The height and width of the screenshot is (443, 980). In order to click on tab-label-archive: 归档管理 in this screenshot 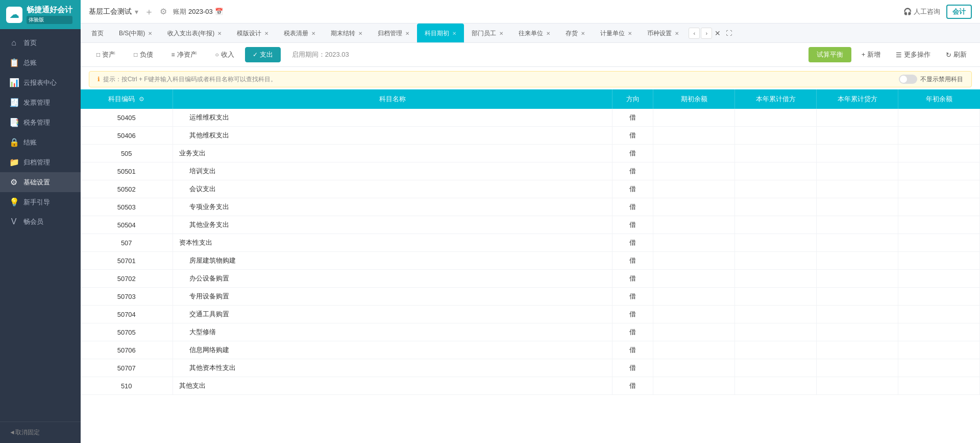, I will do `click(390, 34)`.